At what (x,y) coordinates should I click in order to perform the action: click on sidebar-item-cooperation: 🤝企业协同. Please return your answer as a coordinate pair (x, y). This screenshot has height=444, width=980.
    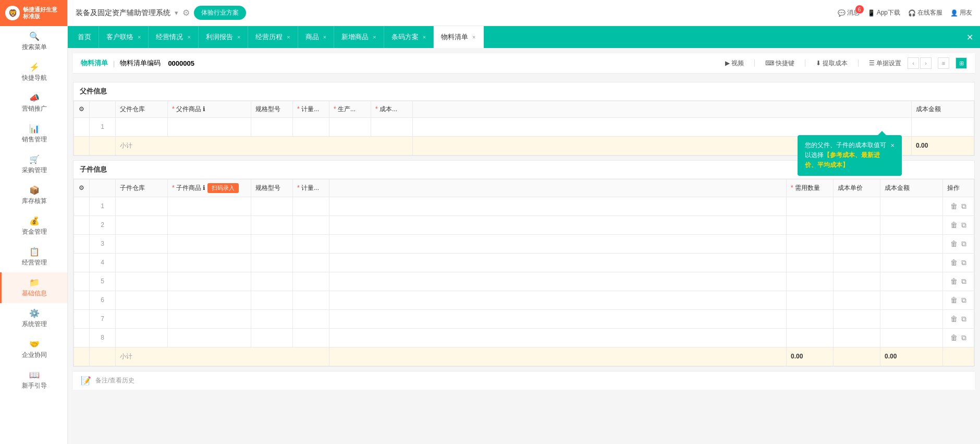
    Looking at the image, I should click on (33, 350).